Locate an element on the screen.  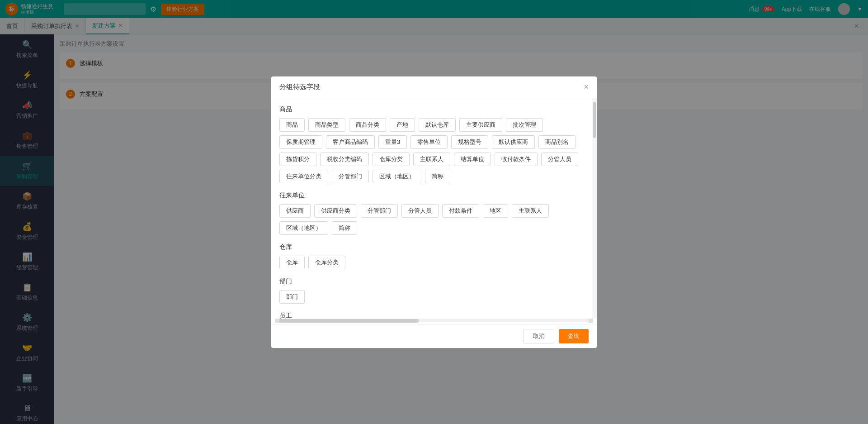
section-title: 往来单位 is located at coordinates (432, 195).